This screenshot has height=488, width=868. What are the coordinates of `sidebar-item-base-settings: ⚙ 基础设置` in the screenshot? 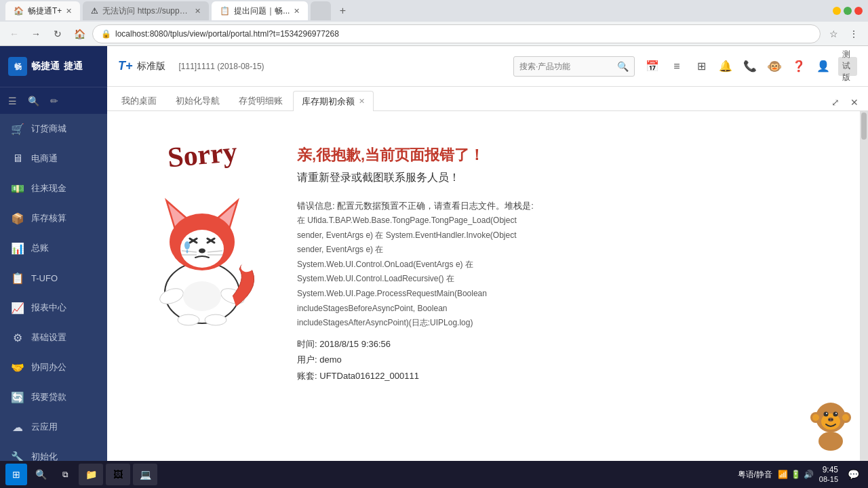 It's located at (54, 338).